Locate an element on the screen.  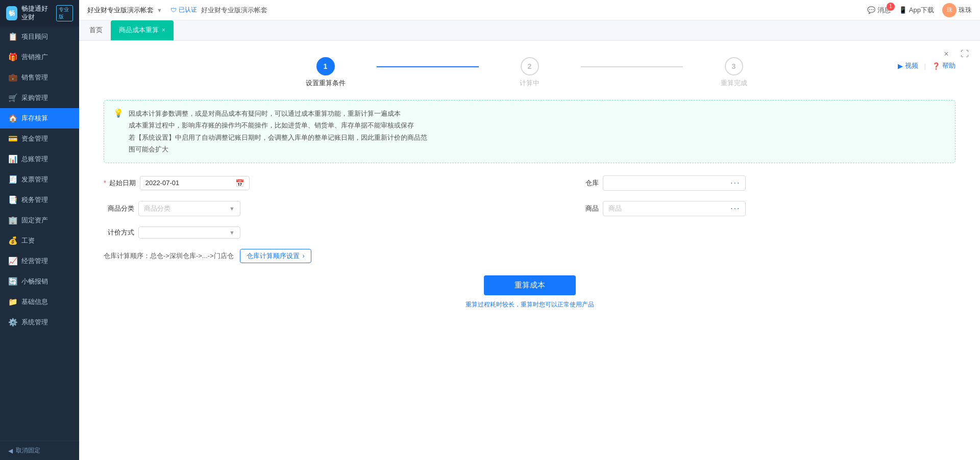
sidebar-item-project: 📋 项目顾问 is located at coordinates (40, 37).